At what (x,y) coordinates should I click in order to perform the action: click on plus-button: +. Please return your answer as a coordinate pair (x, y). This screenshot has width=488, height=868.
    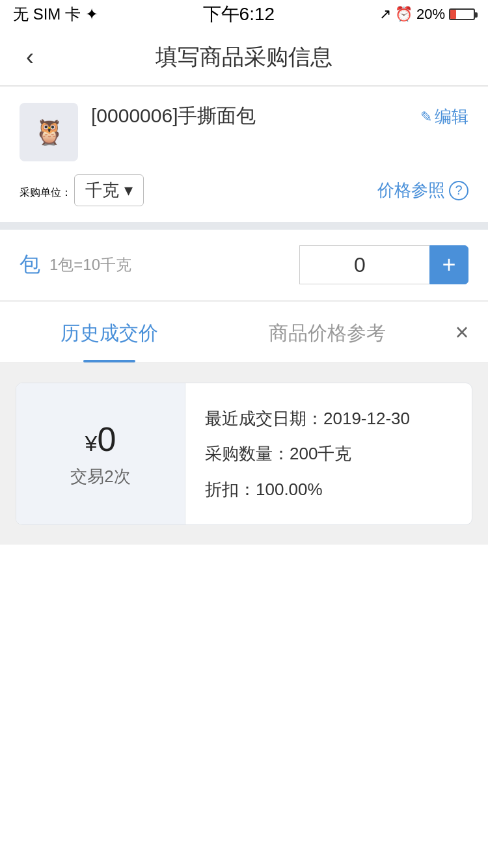
    Looking at the image, I should click on (449, 265).